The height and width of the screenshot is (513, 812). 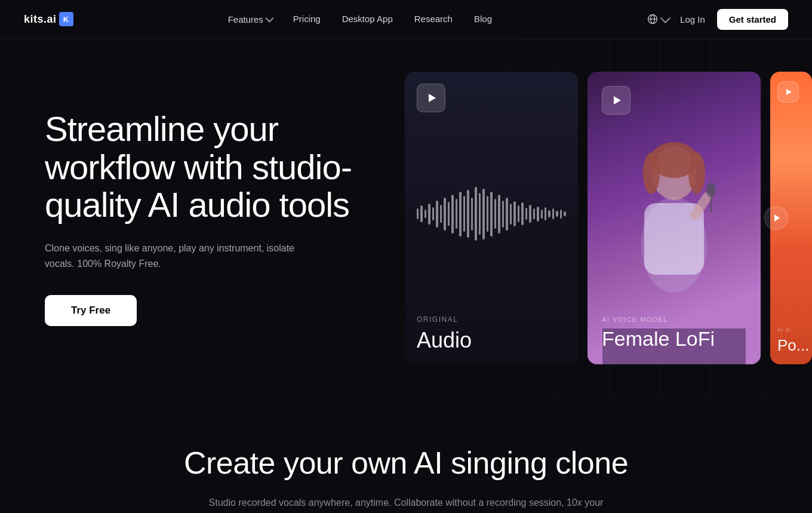 What do you see at coordinates (491, 340) in the screenshot?
I see `card-original-name: Audio` at bounding box center [491, 340].